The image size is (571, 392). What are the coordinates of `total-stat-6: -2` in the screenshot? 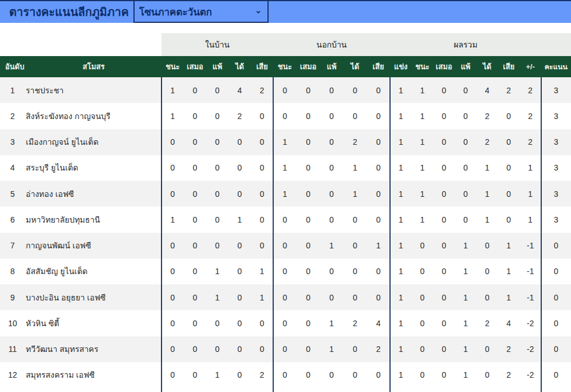 It's located at (530, 375).